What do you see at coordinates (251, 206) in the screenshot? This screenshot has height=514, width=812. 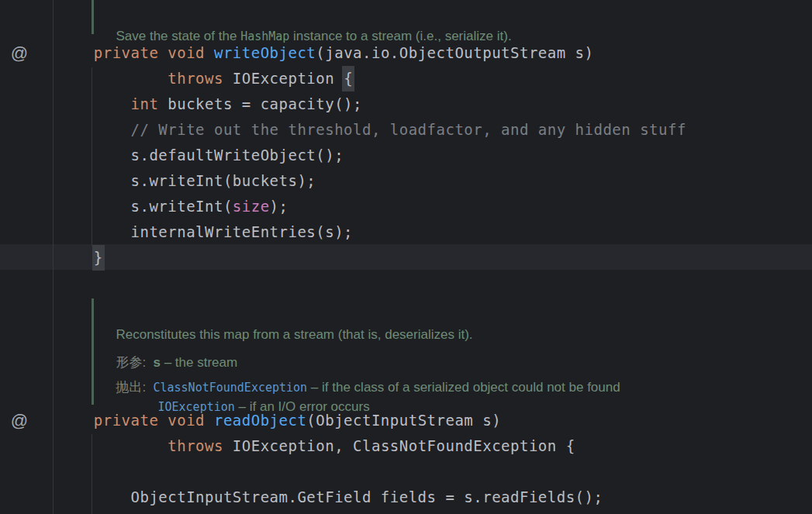 I see `field-token: size` at bounding box center [251, 206].